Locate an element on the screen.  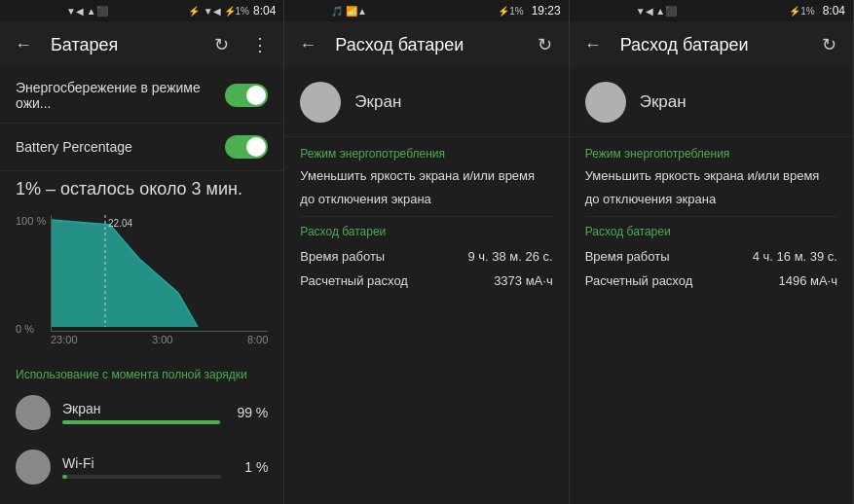
refresh-button-3: ↻ is located at coordinates (830, 45).